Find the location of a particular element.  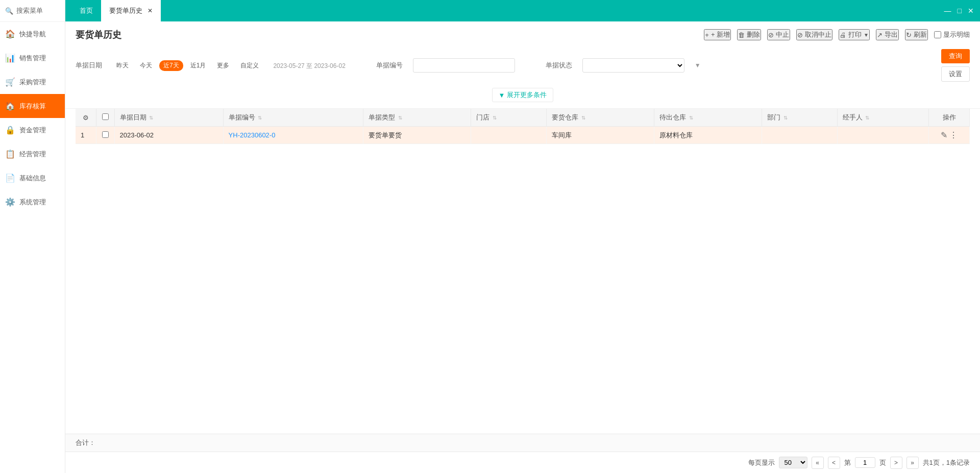

date-chip-yesterday: 昨天 is located at coordinates (122, 65).